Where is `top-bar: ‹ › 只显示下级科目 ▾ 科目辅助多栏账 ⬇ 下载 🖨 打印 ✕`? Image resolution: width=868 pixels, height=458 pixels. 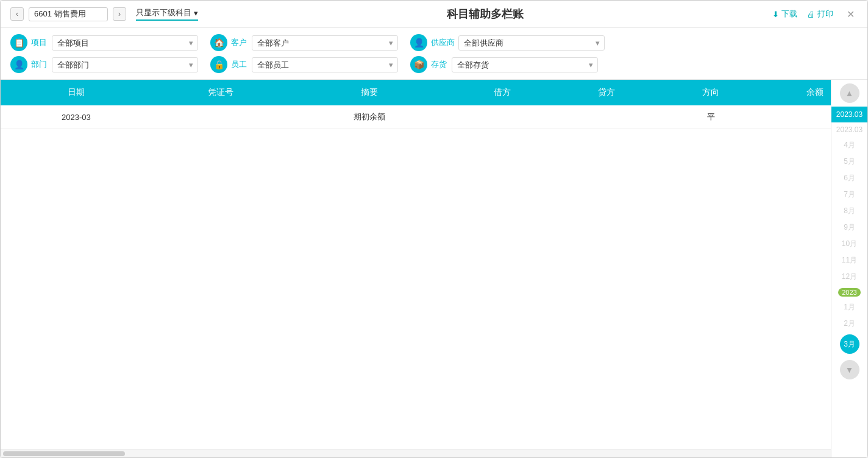 top-bar: ‹ › 只显示下级科目 ▾ 科目辅助多栏账 ⬇ 下载 🖨 打印 ✕ is located at coordinates (434, 15).